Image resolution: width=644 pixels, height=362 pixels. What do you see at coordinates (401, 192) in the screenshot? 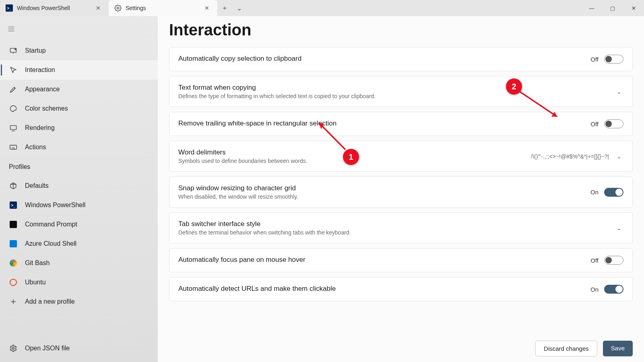
I see `row-snap-resize: Snap window resizing to character grid W…` at bounding box center [401, 192].